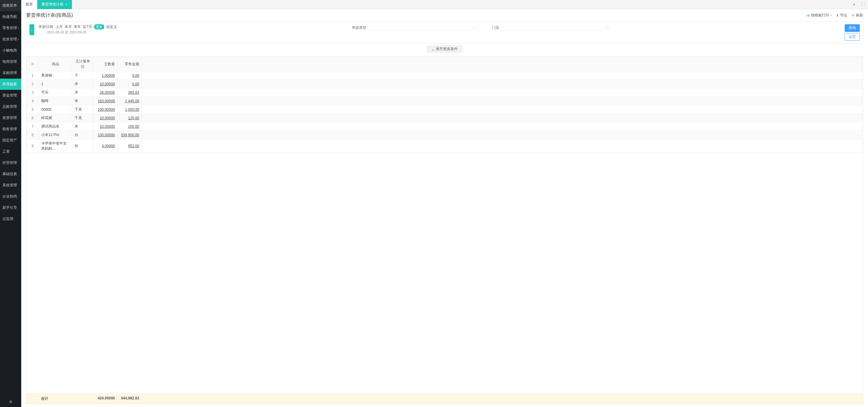 The height and width of the screenshot is (407, 868). I want to click on sidebar-item-19: 云应用, so click(11, 219).